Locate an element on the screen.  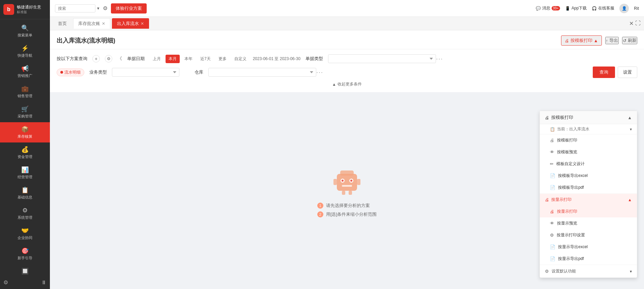
settings-btn: 设置 is located at coordinates (627, 72).